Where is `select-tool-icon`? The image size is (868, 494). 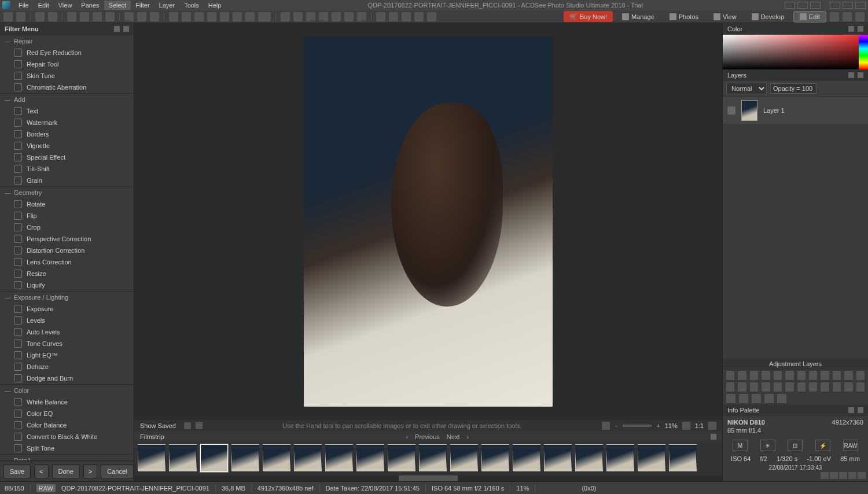
select-tool-icon is located at coordinates (21, 17).